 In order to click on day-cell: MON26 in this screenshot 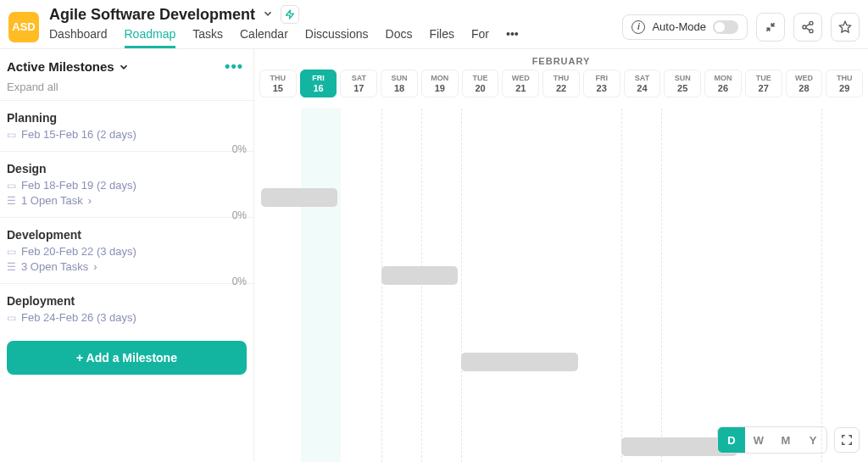, I will do `click(723, 83)`.